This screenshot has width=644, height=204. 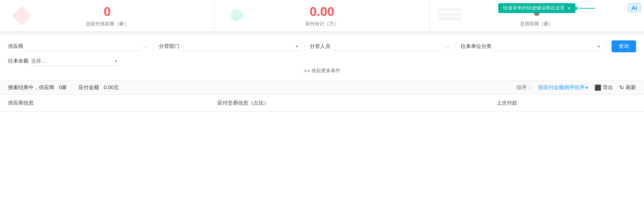 What do you see at coordinates (628, 88) in the screenshot?
I see `refresh-button: ↻ 刷新` at bounding box center [628, 88].